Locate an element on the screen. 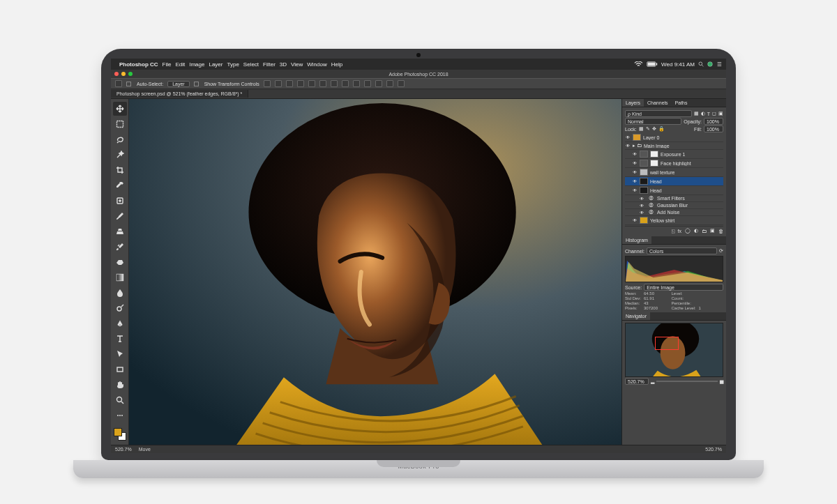 This screenshot has width=837, height=504. histogram-panel: Histogram Channel: Colors ⟳ is located at coordinates (674, 275).